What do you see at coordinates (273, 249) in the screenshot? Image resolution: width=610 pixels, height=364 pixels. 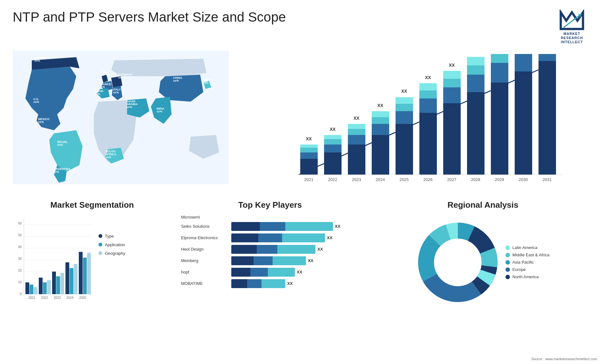 I see `heol-bar` at bounding box center [273, 249].